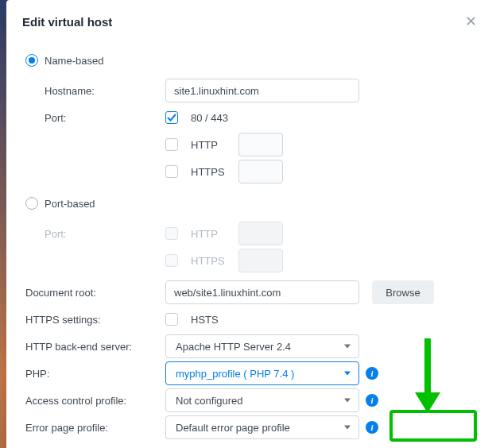 This screenshot has height=448, width=496. What do you see at coordinates (233, 427) in the screenshot?
I see `error-page-value: Default error page profile` at bounding box center [233, 427].